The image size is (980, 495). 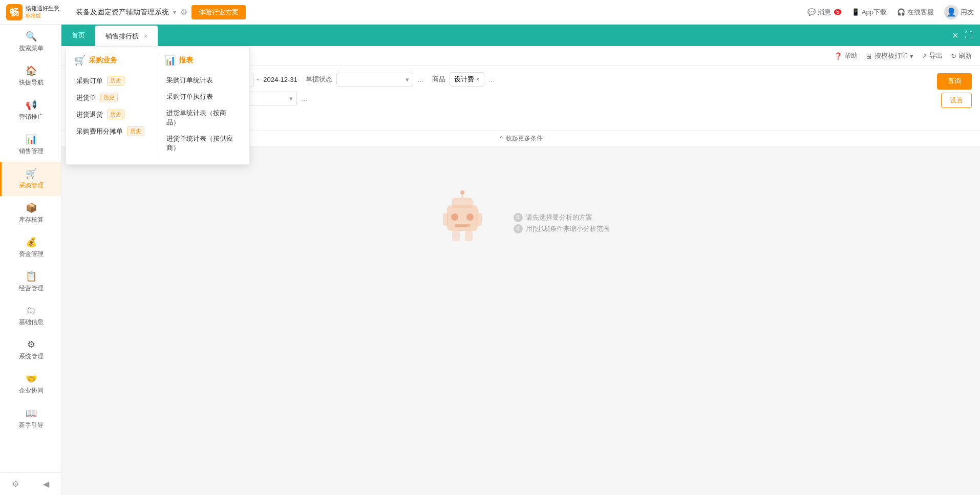 I want to click on logo-text: 畅捷通好生意, so click(x=42, y=8).